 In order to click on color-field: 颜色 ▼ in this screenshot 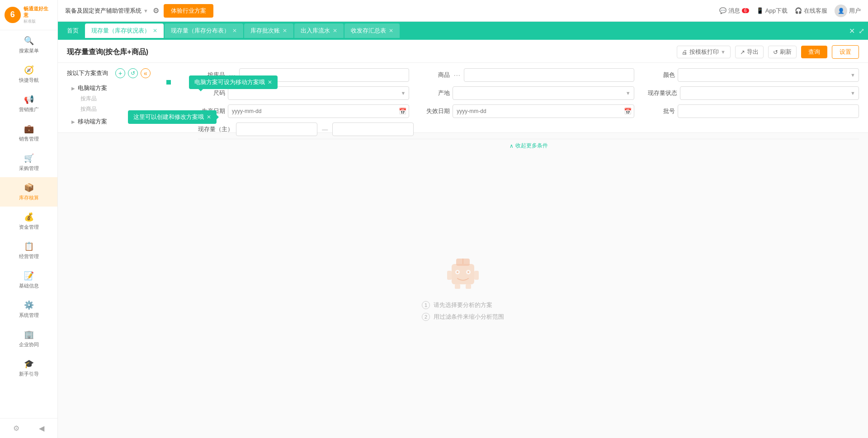, I will do `click(753, 75)`.